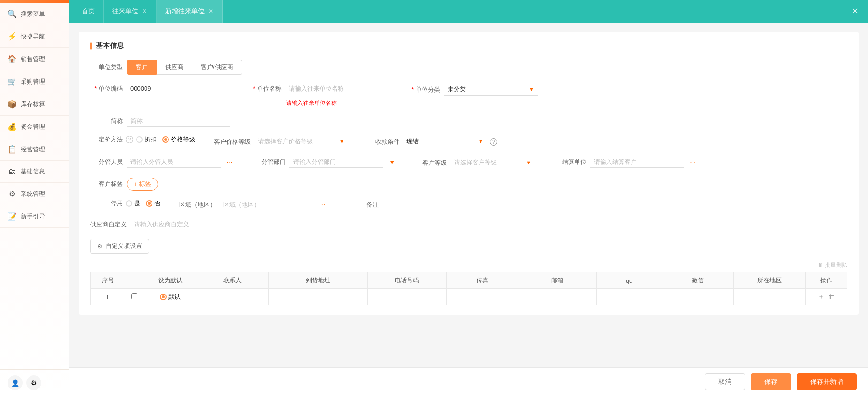 The width and height of the screenshot is (868, 396). Describe the element at coordinates (35, 198) in the screenshot. I see `sidebar: 🔍 搜索菜单 ⚡ 快捷导航 🏠 销售管理 🛒 采购管理 📦 库存核算 💰 资金管…` at that location.